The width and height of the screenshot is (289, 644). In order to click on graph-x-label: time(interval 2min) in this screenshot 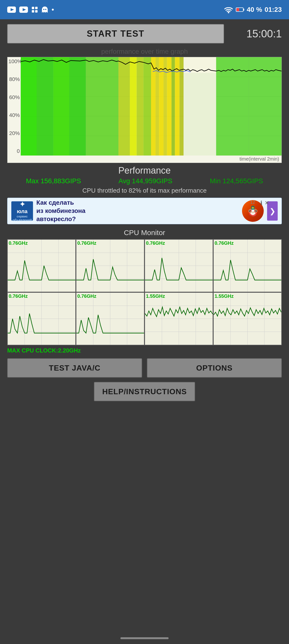, I will do `click(259, 159)`.